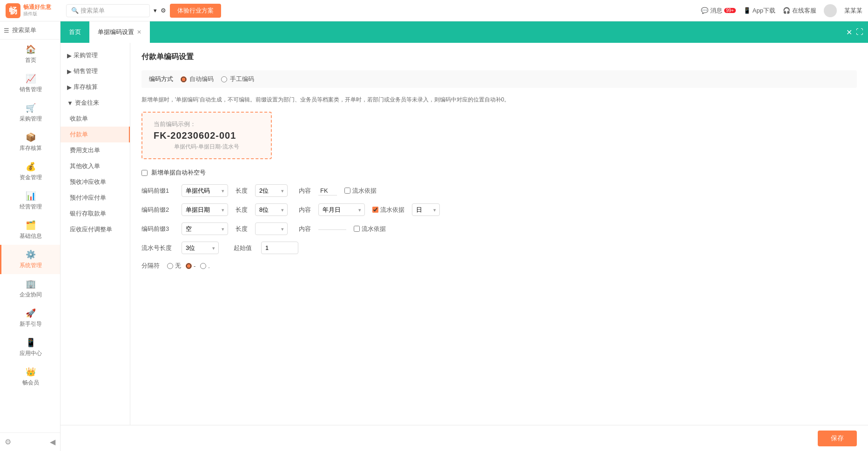  I want to click on prefix2-len-select: 4位 6位 8位, so click(271, 209).